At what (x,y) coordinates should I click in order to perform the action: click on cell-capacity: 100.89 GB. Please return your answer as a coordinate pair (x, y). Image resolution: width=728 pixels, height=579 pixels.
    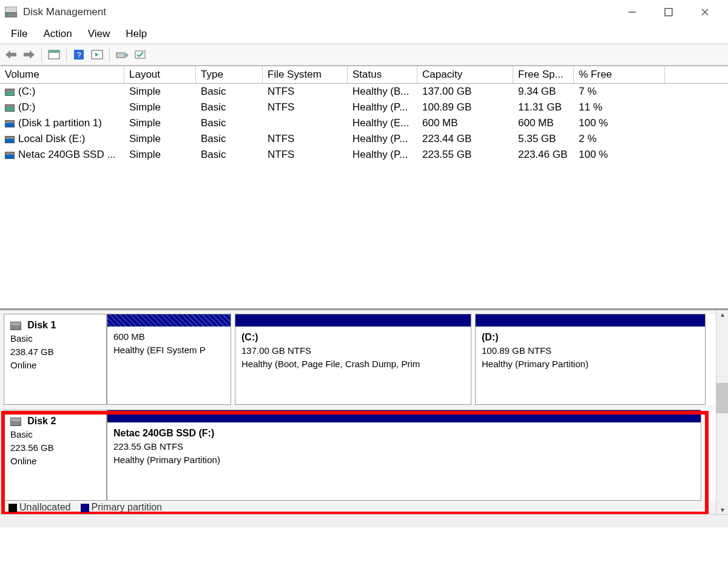
    Looking at the image, I should click on (465, 107).